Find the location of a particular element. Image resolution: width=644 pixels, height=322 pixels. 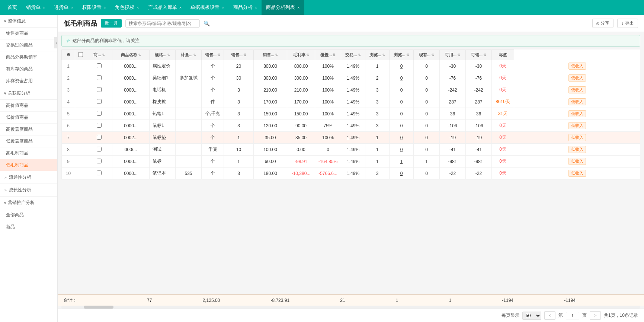

sidebar-item-new-products: 新品 is located at coordinates (29, 227).